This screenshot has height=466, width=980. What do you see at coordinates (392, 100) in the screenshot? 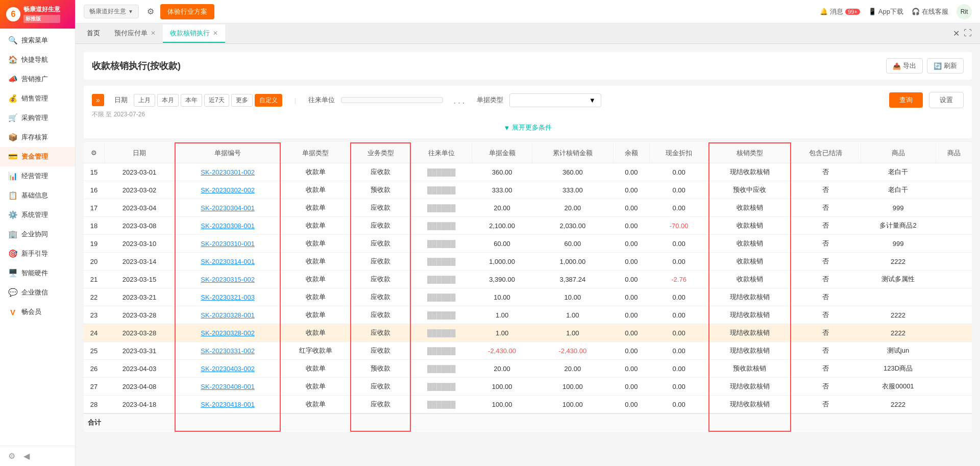
I see `partner-input` at bounding box center [392, 100].